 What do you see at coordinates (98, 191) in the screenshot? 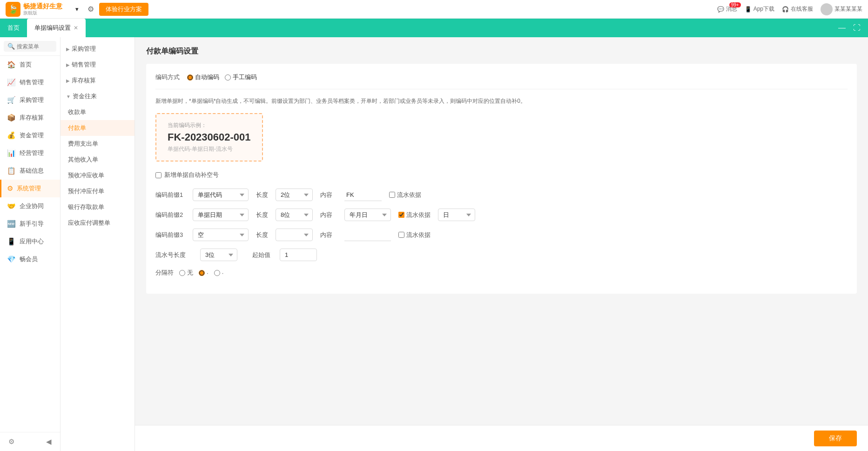
I see `sub-menu-advance-payment: 预付冲应付单` at bounding box center [98, 191].